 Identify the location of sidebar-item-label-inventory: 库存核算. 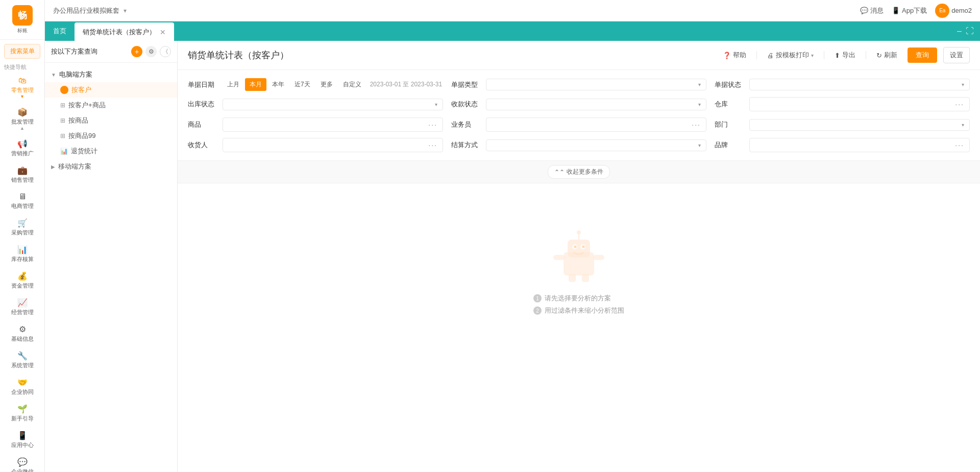
(22, 259).